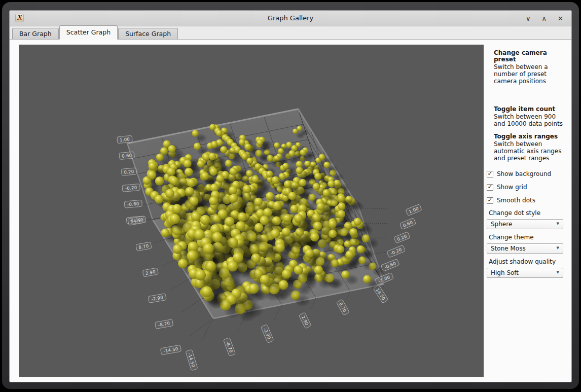  What do you see at coordinates (526, 67) in the screenshot?
I see `camera-preset-button: Change camera preset Switch between a nu…` at bounding box center [526, 67].